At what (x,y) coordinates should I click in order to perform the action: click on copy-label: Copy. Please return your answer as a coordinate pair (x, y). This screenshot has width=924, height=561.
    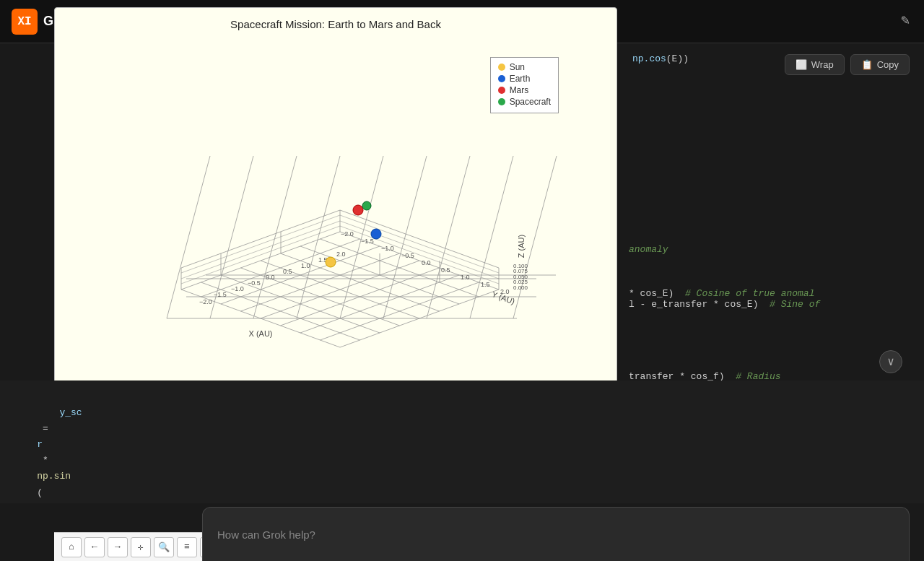
    Looking at the image, I should click on (888, 65).